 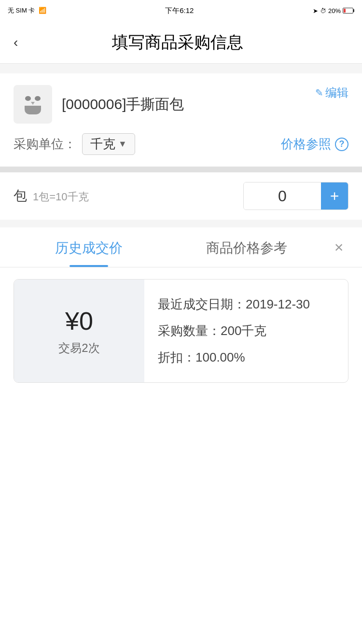 I want to click on history-card-left: ¥0 交易2次, so click(x=79, y=331).